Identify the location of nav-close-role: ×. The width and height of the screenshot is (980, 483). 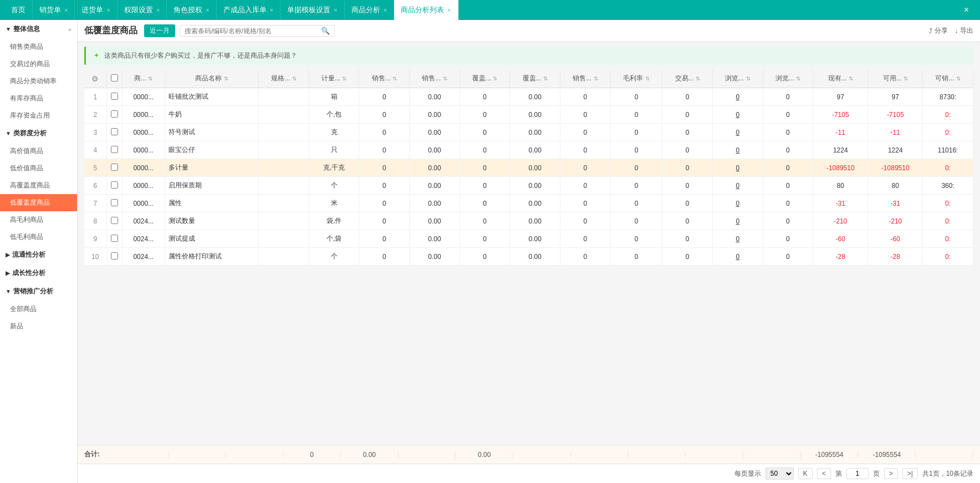
(207, 10).